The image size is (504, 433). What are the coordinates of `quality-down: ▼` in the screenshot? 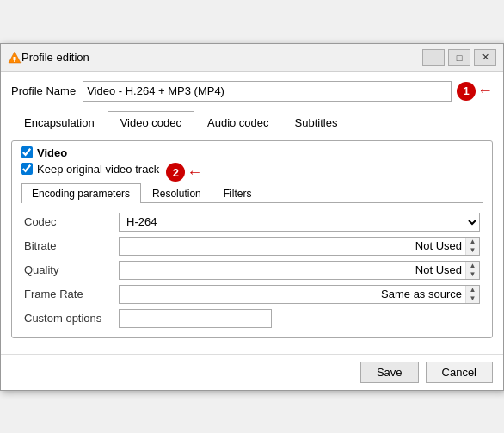 It's located at (473, 275).